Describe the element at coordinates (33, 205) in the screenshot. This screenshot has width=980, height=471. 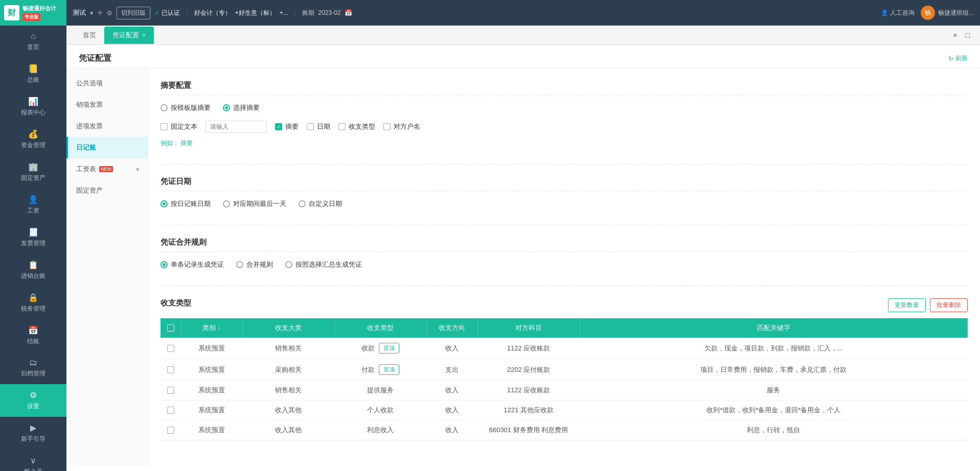
I see `sidebar-item-payroll: 👤 工资` at that location.